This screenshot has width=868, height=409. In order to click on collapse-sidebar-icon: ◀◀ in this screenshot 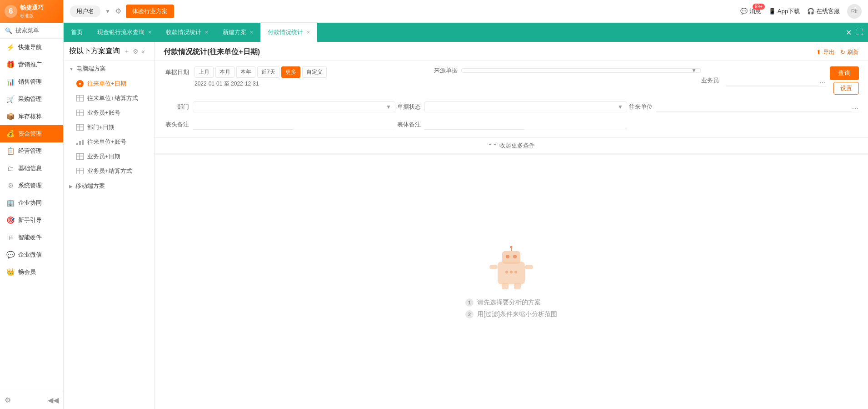, I will do `click(53, 400)`.